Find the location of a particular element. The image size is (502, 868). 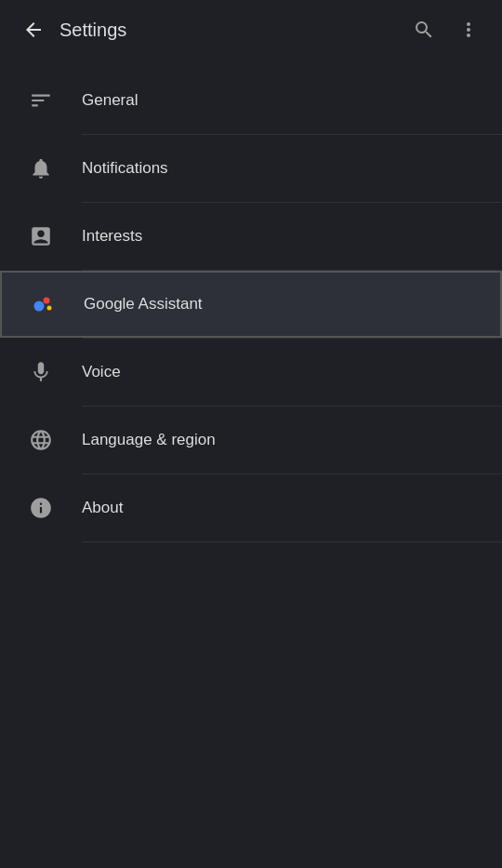

notifications-label: Notifications is located at coordinates (125, 168).